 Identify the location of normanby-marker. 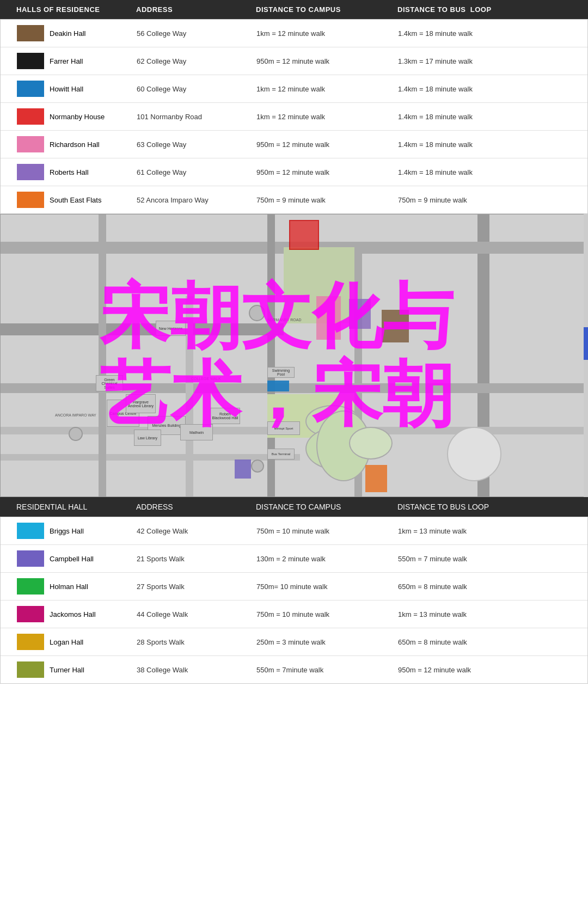
(304, 235).